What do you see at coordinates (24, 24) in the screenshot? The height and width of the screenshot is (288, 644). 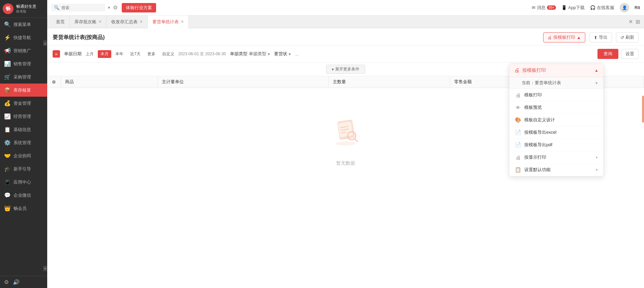 I see `sidebar-item-search: 🔍 搜索菜单` at bounding box center [24, 24].